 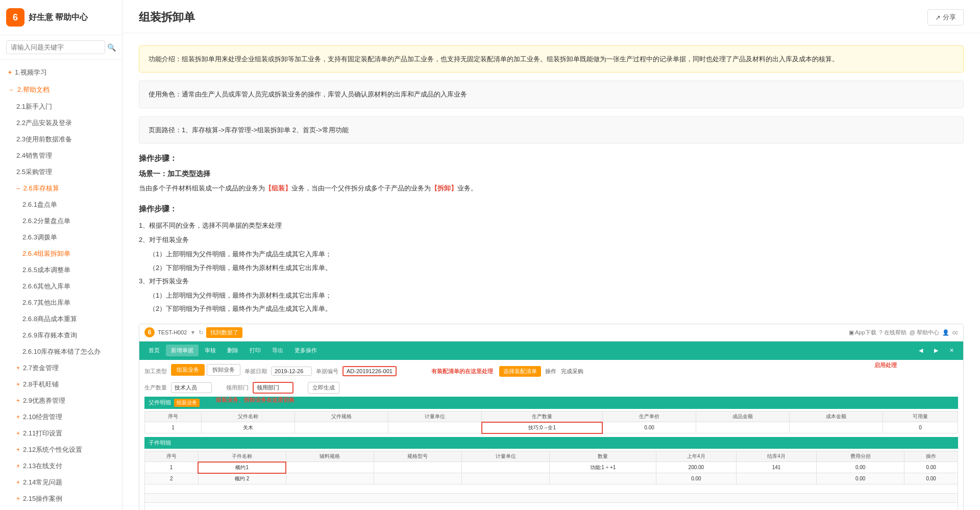 What do you see at coordinates (188, 370) in the screenshot?
I see `mock-type-assemble: 组装业务` at bounding box center [188, 370].